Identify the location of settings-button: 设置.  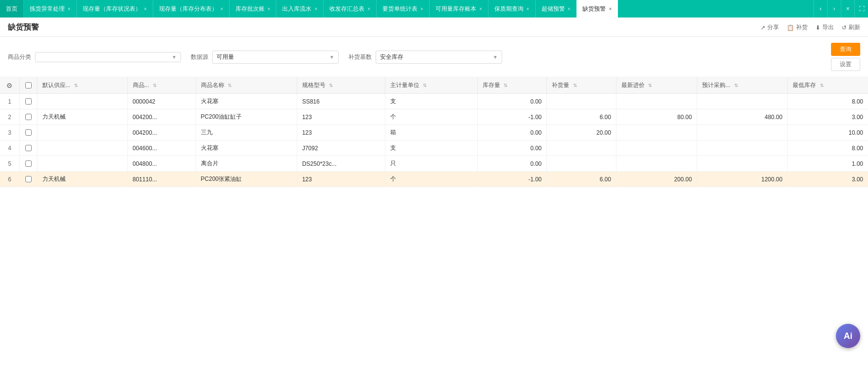
(846, 64).